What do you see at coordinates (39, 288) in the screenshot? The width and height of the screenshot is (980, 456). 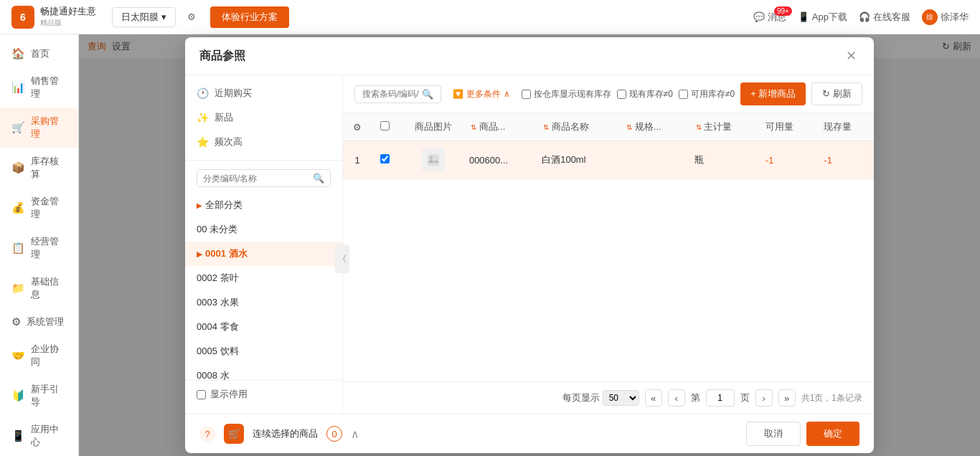 I see `sidebar-item-basic: 📁 基础信息` at bounding box center [39, 288].